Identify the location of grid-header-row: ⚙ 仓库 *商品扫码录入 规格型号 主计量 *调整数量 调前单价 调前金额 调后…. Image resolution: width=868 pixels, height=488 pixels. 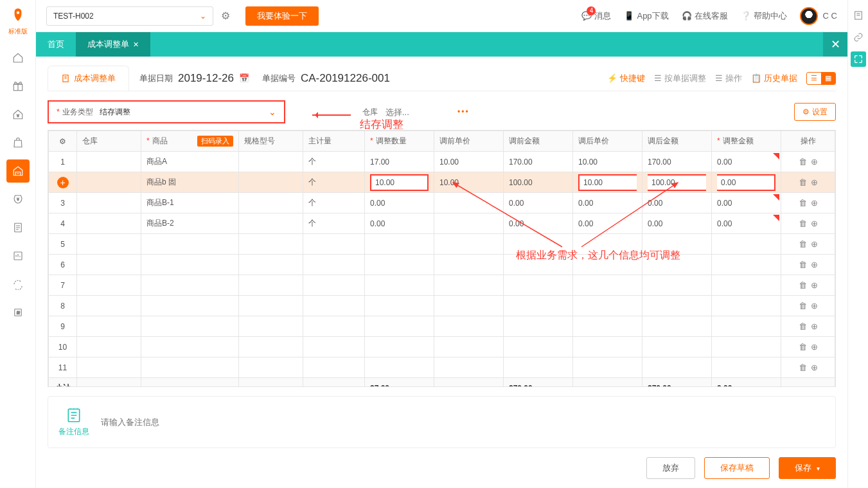
(442, 141).